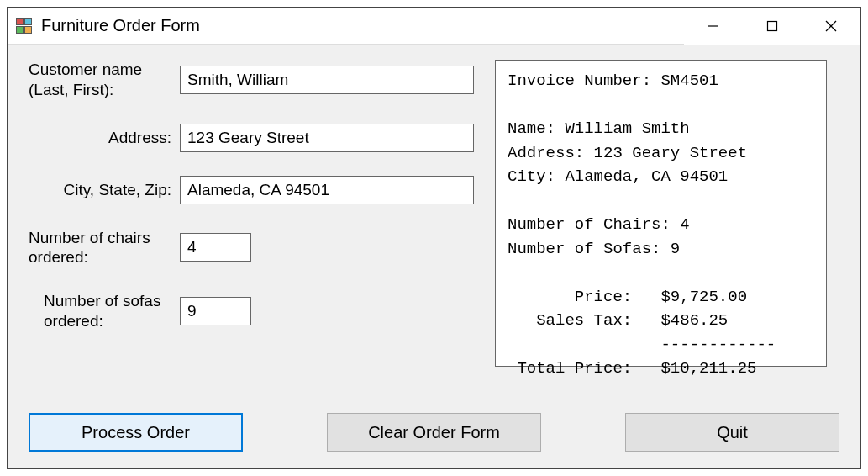  What do you see at coordinates (215, 247) in the screenshot?
I see `chairs-input` at bounding box center [215, 247].